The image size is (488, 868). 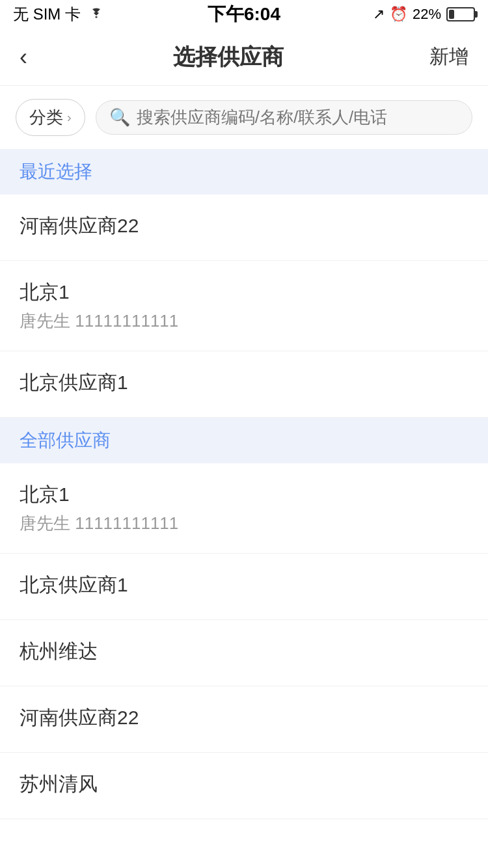 What do you see at coordinates (461, 14) in the screenshot?
I see `battery-icon` at bounding box center [461, 14].